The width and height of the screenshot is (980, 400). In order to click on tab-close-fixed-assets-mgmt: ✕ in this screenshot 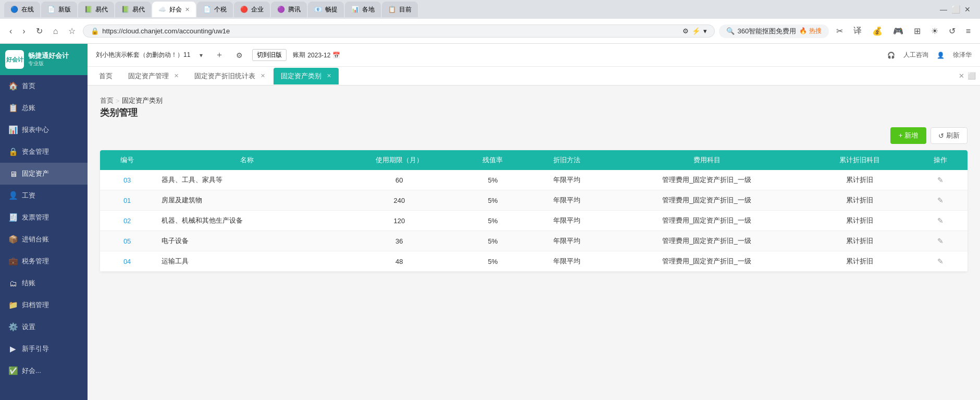, I will do `click(176, 76)`.